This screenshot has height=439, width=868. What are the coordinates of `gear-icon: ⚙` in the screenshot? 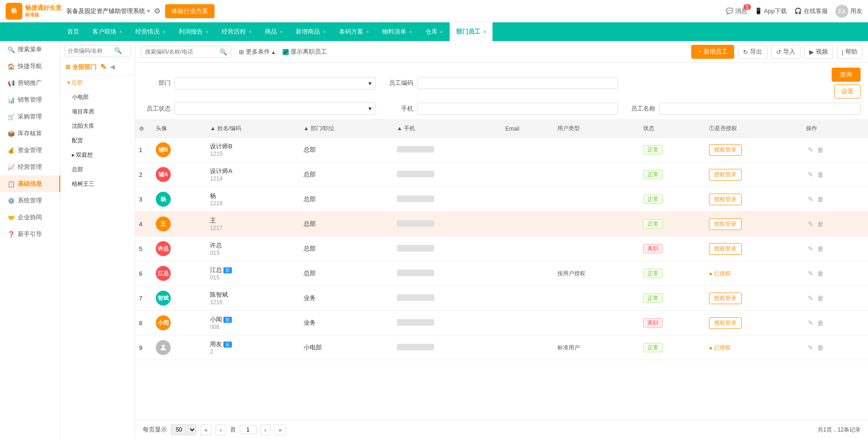 It's located at (157, 11).